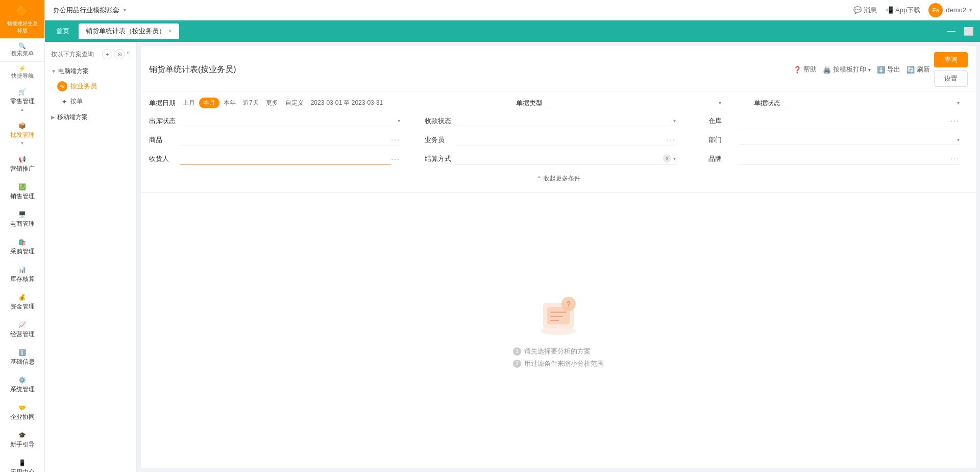  Describe the element at coordinates (558, 179) in the screenshot. I see `collapse-btn: ⌃ 收起更多条件` at that location.